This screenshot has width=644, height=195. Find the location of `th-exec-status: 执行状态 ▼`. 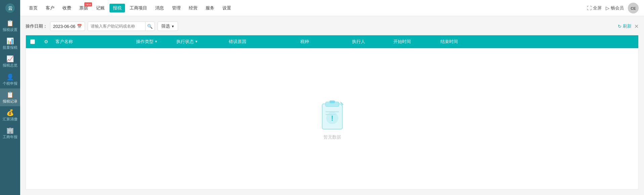

th-exec-status: 执行状态 ▼ is located at coordinates (187, 42).